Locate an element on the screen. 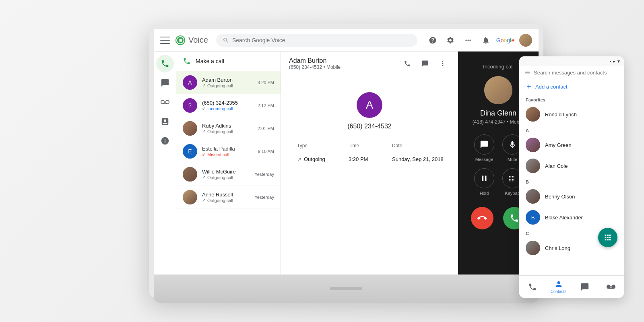  search-bar is located at coordinates (317, 40).